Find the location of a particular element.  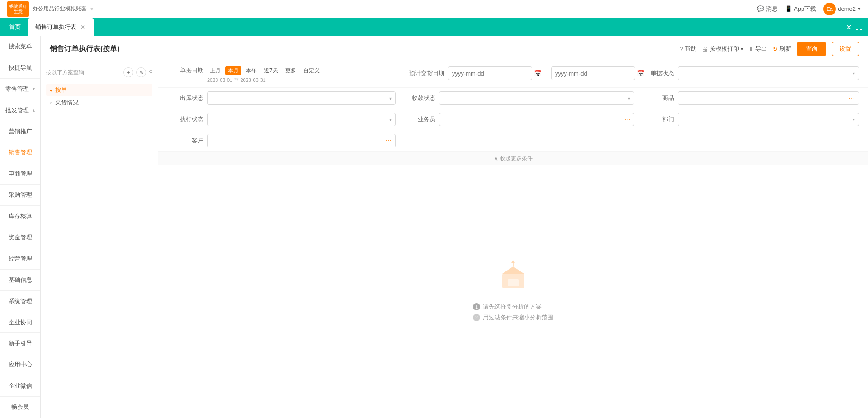

salesperson-more-icon: ··· is located at coordinates (627, 119).